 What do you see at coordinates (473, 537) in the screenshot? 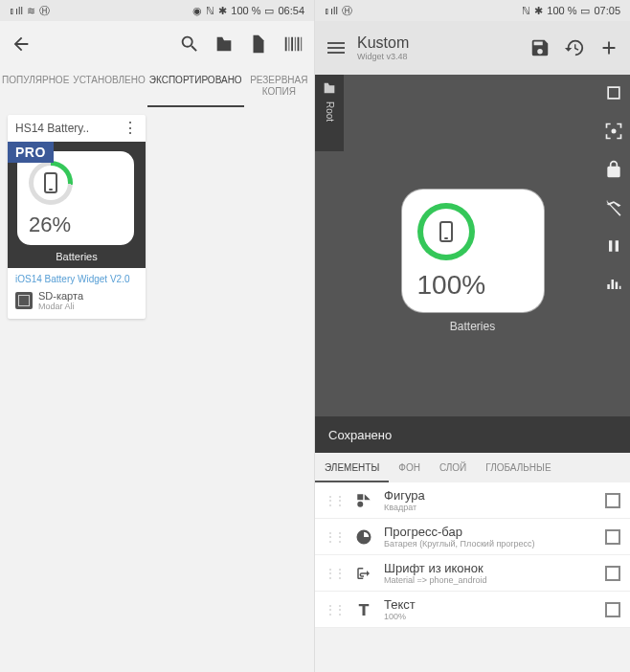
I see `layer-item: ⋮⋮ Прогресс-барБатарея (Круглый, Плоский…` at bounding box center [473, 537].